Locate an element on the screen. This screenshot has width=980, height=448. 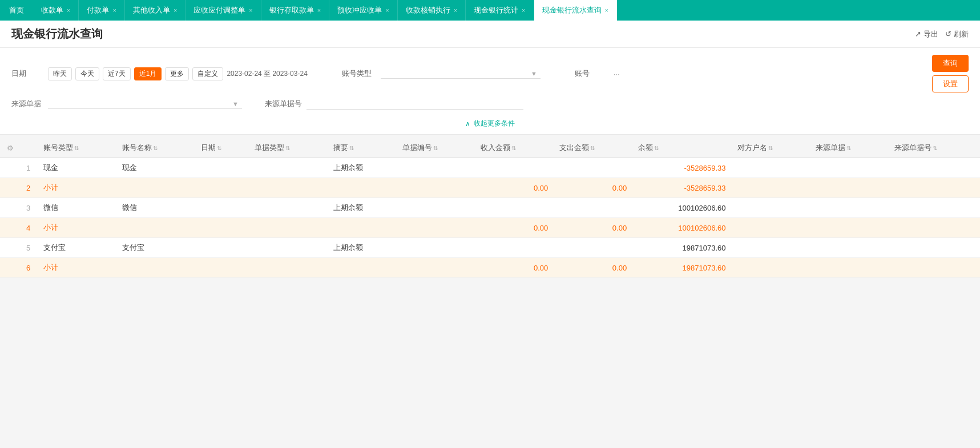
cell-account_type: 支付宝 is located at coordinates (77, 248).